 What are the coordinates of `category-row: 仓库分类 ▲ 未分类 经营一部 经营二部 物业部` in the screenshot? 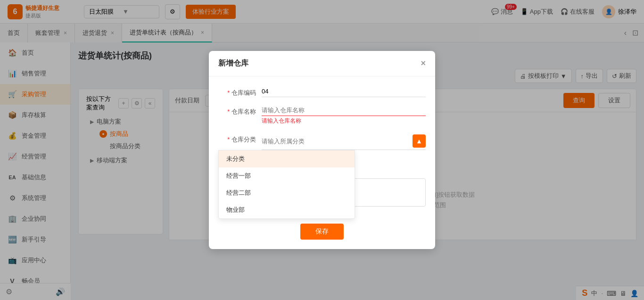 It's located at (322, 142).